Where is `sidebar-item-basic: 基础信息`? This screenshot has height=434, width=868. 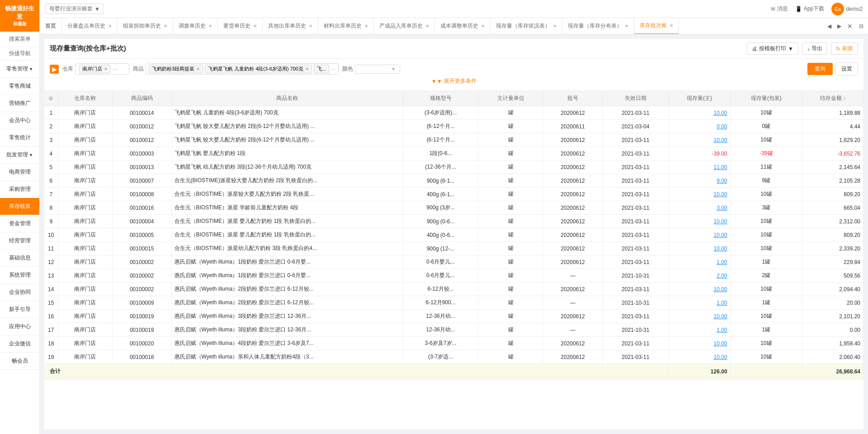
sidebar-item-basic: 基础信息 is located at coordinates (20, 258).